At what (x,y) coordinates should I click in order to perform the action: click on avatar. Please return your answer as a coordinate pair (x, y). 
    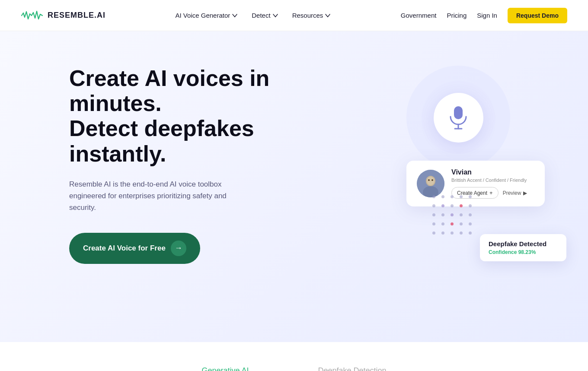
    Looking at the image, I should click on (431, 184).